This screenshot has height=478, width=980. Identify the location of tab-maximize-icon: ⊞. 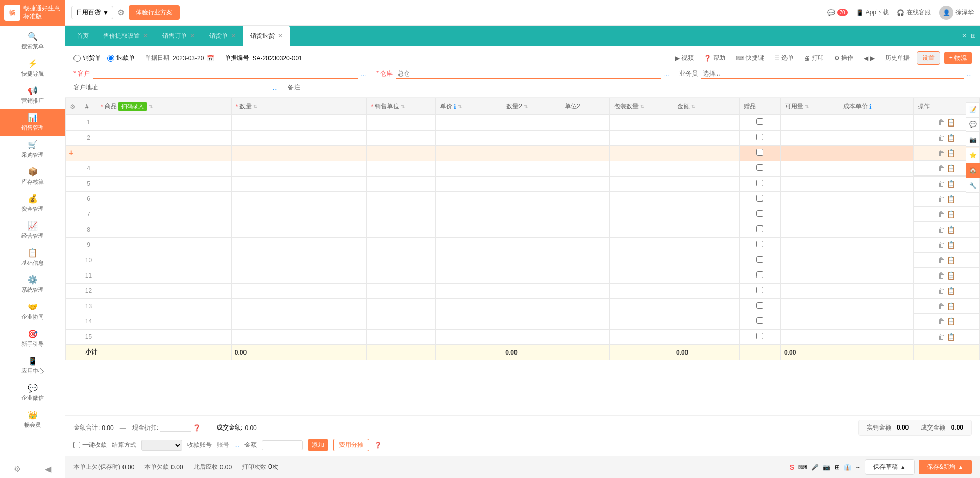
(973, 36).